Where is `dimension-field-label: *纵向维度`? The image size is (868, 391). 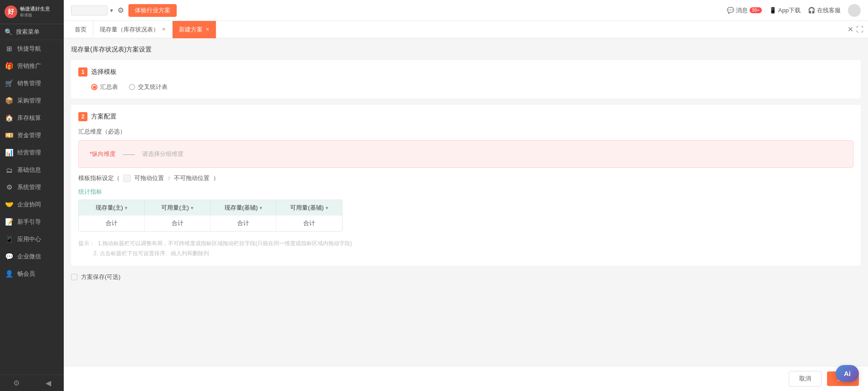
dimension-field-label: *纵向维度 is located at coordinates (103, 154).